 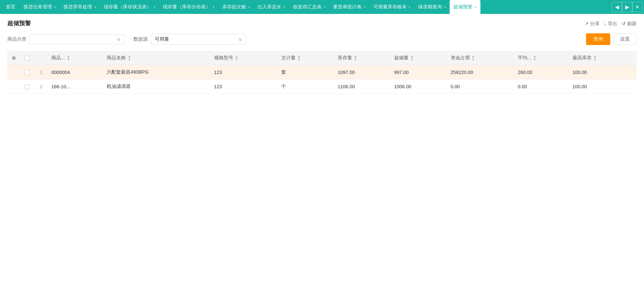 I want to click on row-index: 2, so click(x=41, y=86).